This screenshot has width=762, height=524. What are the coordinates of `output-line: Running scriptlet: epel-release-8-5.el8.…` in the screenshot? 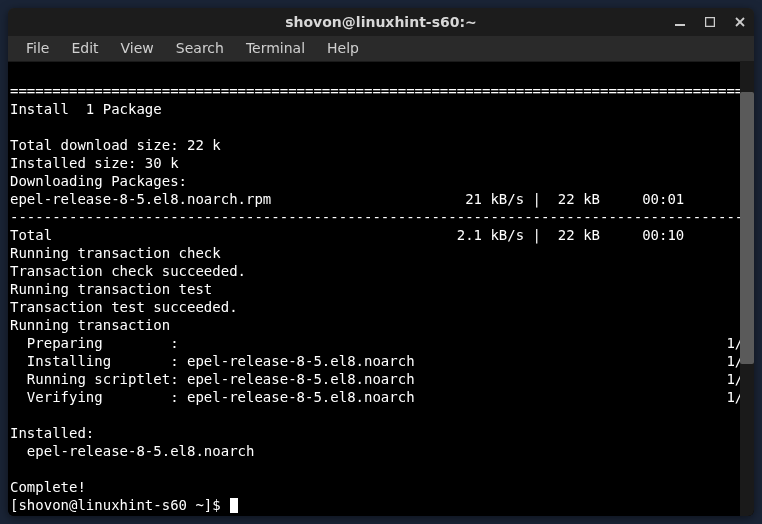 It's located at (375, 379).